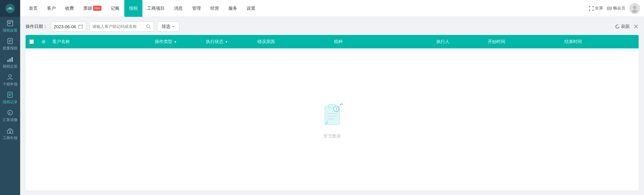  What do you see at coordinates (65, 27) in the screenshot?
I see `date-value: 2023-06-06` at bounding box center [65, 27].